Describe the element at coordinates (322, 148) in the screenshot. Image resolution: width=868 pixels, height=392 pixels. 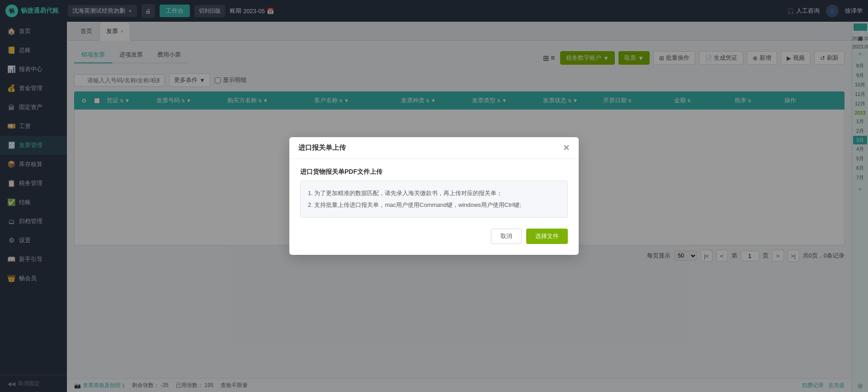
I see `dialog-title: 进口报关单上传` at that location.